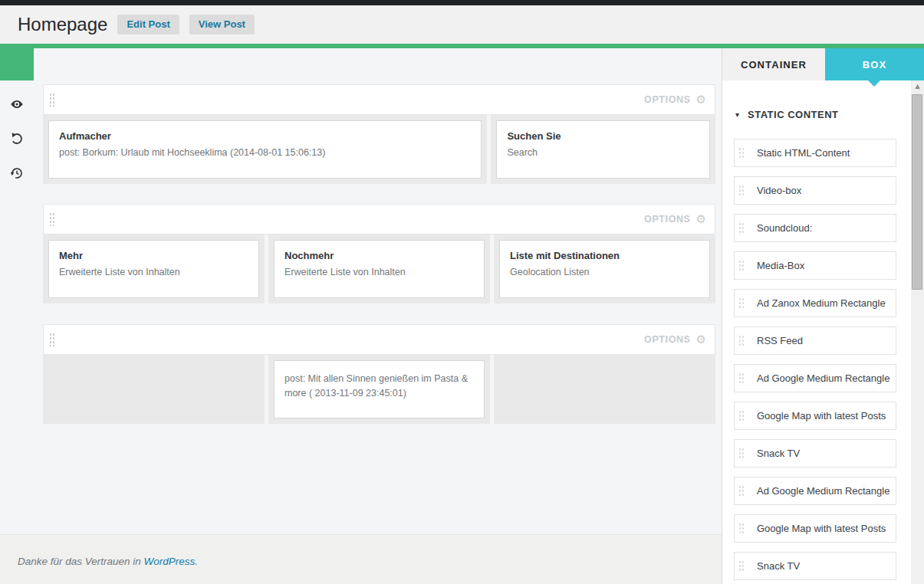 This screenshot has height=584, width=924. I want to click on box-subtitle: Geolocation Listen, so click(604, 273).